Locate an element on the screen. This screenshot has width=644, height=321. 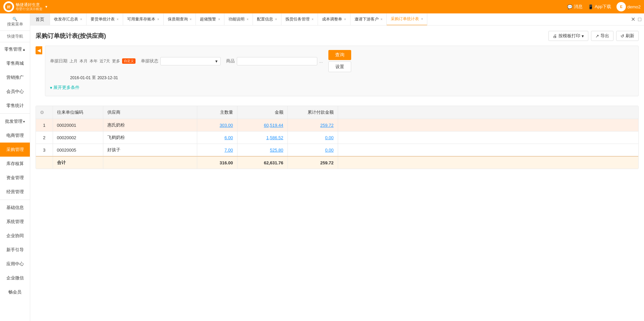
tab-close-all-icon: ✕ is located at coordinates (633, 19).